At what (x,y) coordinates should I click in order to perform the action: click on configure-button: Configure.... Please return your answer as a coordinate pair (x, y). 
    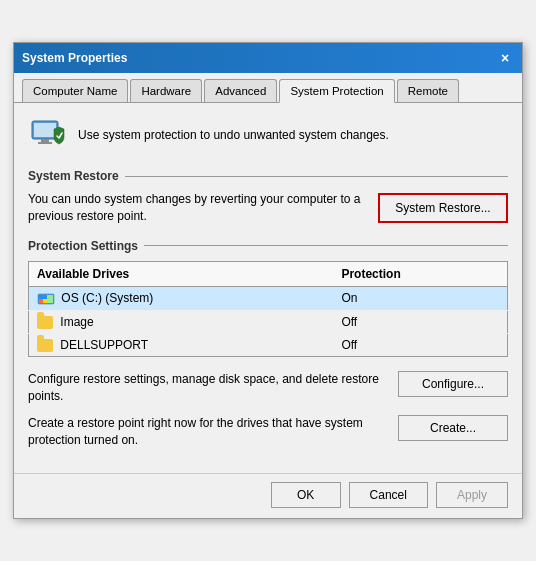
    Looking at the image, I should click on (453, 384).